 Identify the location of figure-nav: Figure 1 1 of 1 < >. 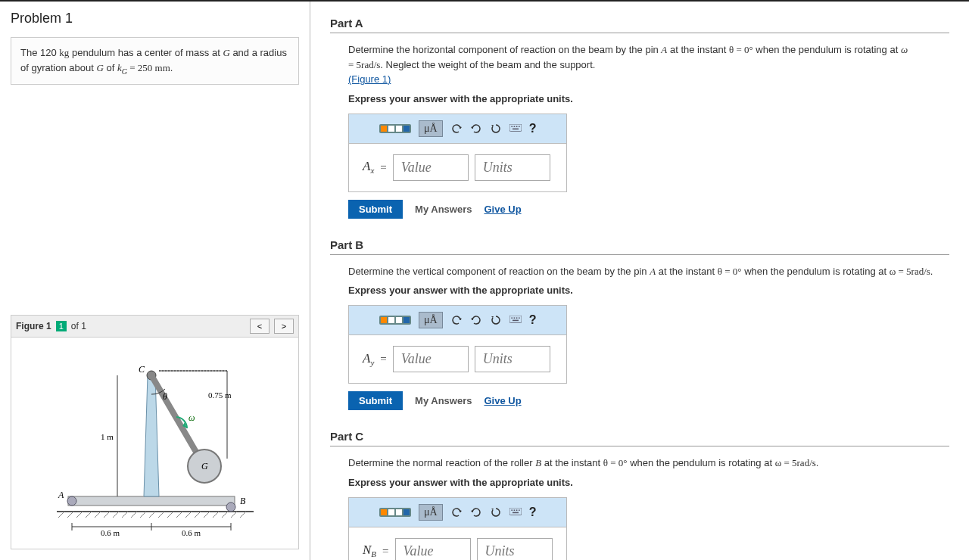
(154, 326).